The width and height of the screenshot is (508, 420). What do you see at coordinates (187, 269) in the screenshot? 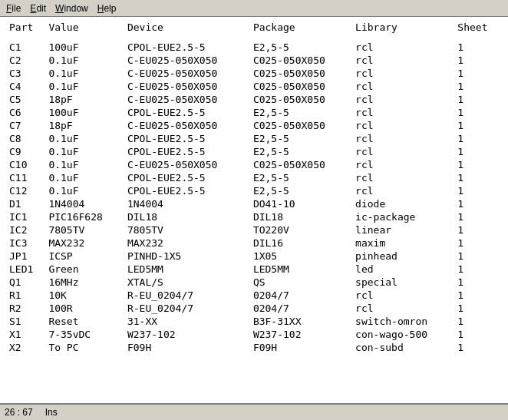
I see `cell-device: LED5MM` at bounding box center [187, 269].